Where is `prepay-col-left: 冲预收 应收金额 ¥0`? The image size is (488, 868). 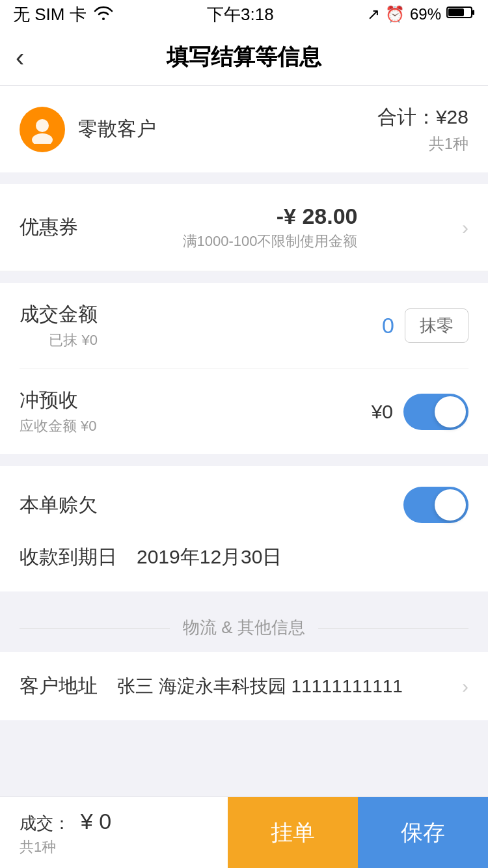
prepay-col-left: 冲预收 应收金额 ¥0 is located at coordinates (59, 411).